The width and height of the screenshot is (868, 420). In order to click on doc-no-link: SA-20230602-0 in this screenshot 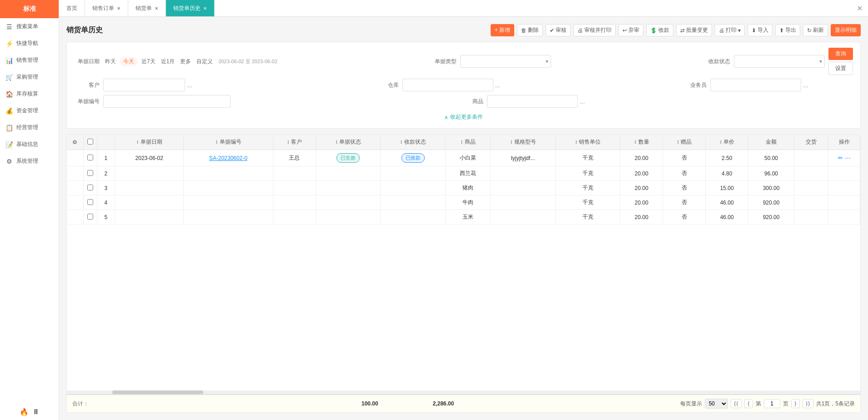, I will do `click(228, 158)`.